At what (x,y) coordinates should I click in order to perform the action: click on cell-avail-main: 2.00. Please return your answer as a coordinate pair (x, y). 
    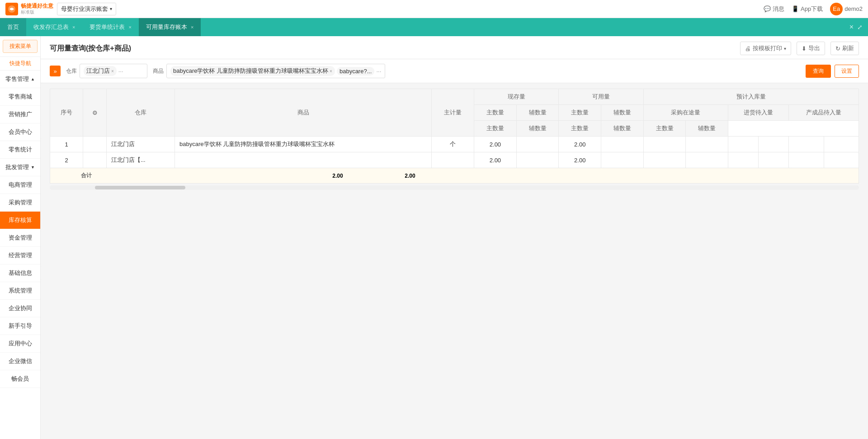
    Looking at the image, I should click on (580, 145).